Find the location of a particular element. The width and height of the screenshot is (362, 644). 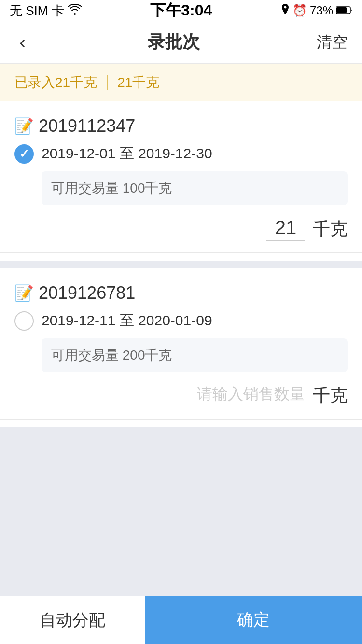

qty-unit-1: 千克 is located at coordinates (330, 229).